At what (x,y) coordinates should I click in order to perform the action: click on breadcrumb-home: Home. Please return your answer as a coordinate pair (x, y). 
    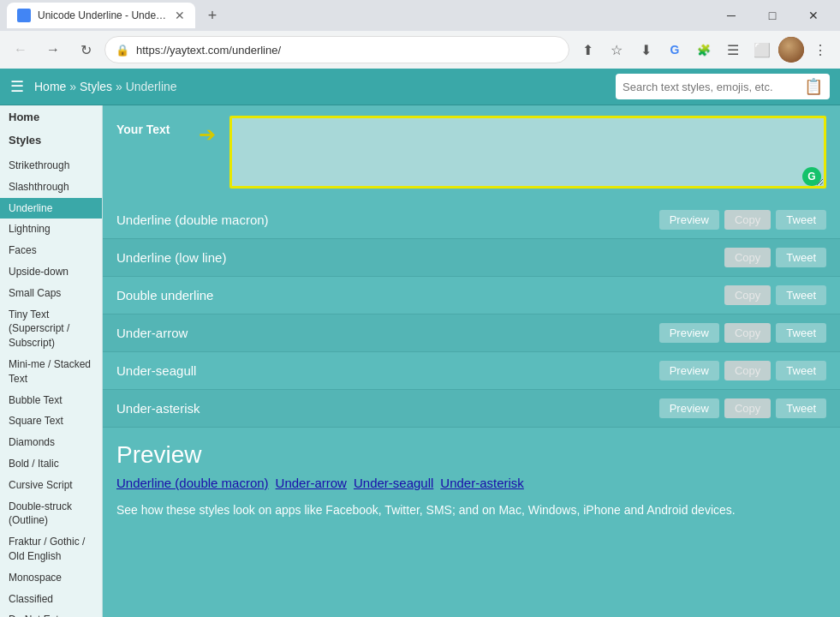
    Looking at the image, I should click on (50, 87).